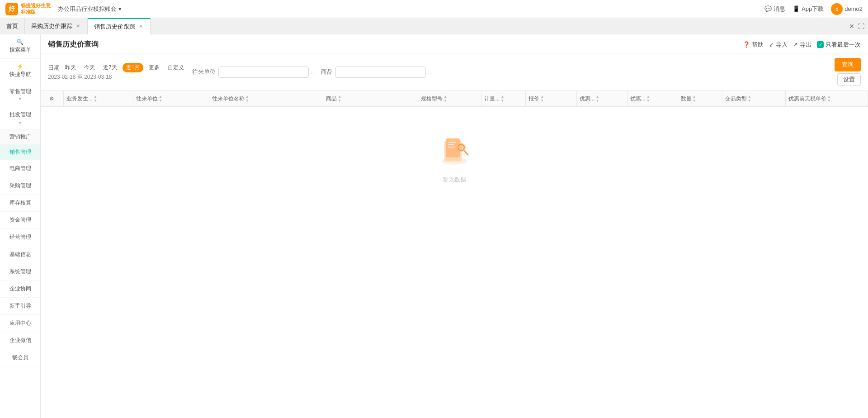 The height and width of the screenshot is (418, 868). What do you see at coordinates (20, 186) in the screenshot?
I see `sidebar-item-purchase: 采购管理` at bounding box center [20, 186].